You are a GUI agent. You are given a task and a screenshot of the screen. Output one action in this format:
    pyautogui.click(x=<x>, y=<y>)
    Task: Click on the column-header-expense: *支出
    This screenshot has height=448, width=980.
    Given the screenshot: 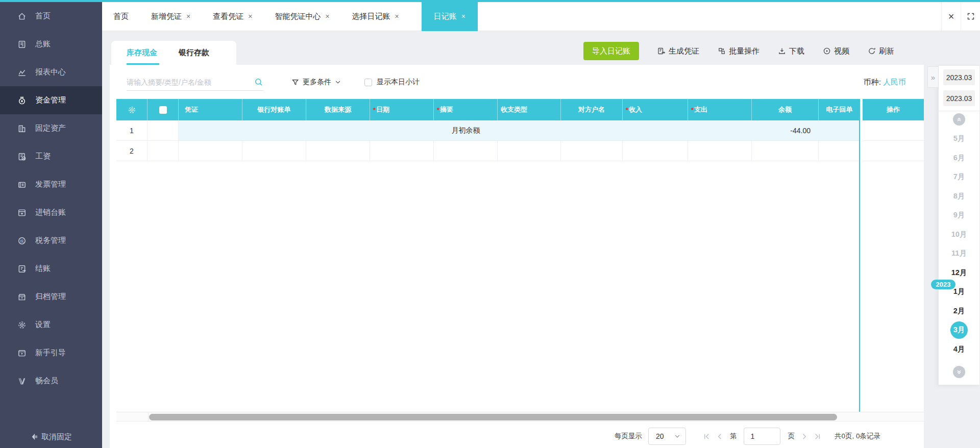 What is the action you would take?
    pyautogui.click(x=720, y=110)
    